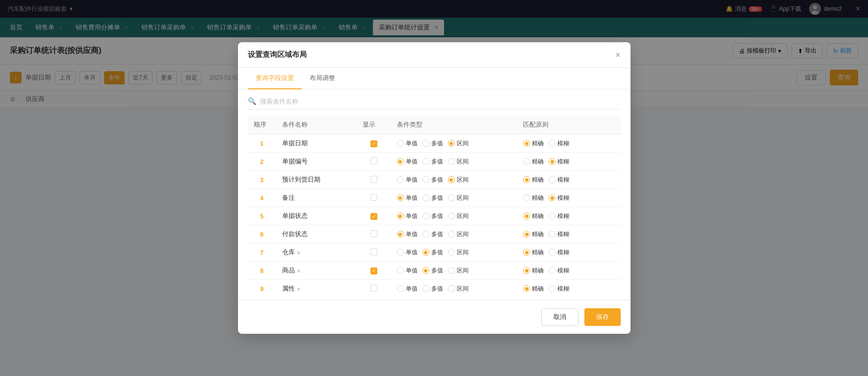 This screenshot has width=868, height=376. I want to click on modal-tab-layout: 布局调整, so click(322, 79).